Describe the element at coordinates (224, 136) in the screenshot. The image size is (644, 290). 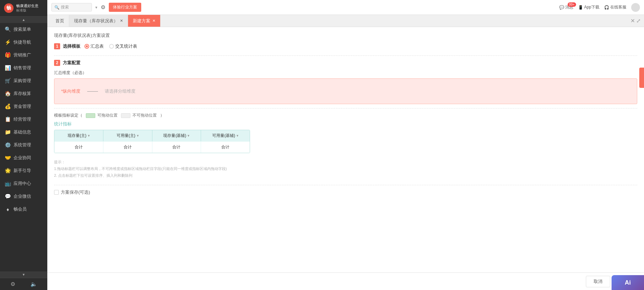
I see `stats-col-label-3: 可用量(基辅)` at that location.